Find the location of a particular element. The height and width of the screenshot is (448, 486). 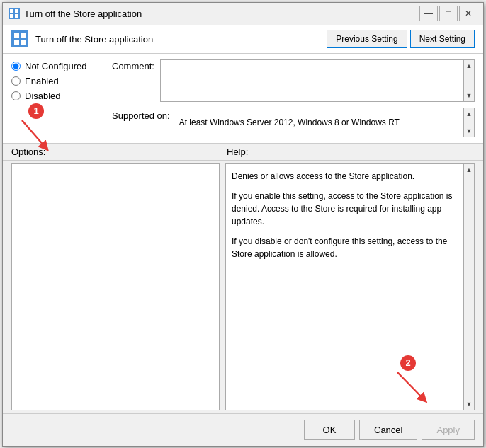

comment-label: Comment: is located at coordinates (133, 65).